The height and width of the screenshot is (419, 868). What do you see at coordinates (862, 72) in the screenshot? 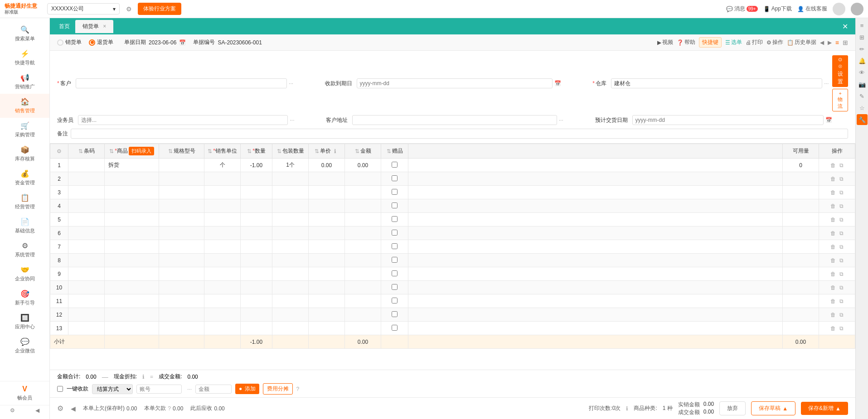
I see `rp-btn-5: 👁` at bounding box center [862, 72].